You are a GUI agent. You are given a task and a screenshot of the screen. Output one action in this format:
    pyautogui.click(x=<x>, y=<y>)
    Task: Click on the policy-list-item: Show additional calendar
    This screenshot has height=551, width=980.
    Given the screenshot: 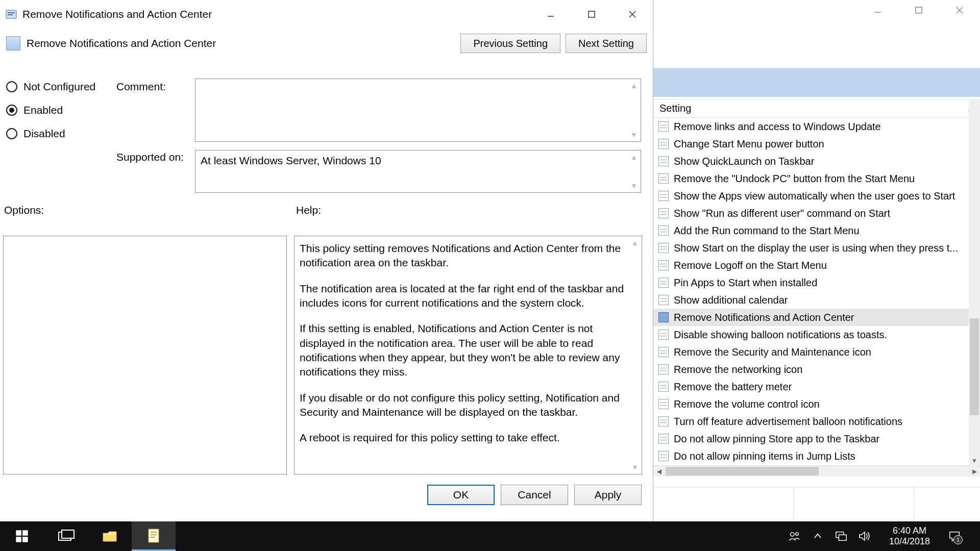 What is the action you would take?
    pyautogui.click(x=817, y=300)
    